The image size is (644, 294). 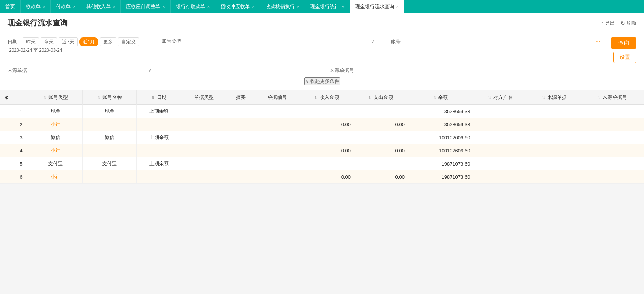 What do you see at coordinates (36, 7) in the screenshot?
I see `nav-item-receipt: 收款单 ×` at bounding box center [36, 7].